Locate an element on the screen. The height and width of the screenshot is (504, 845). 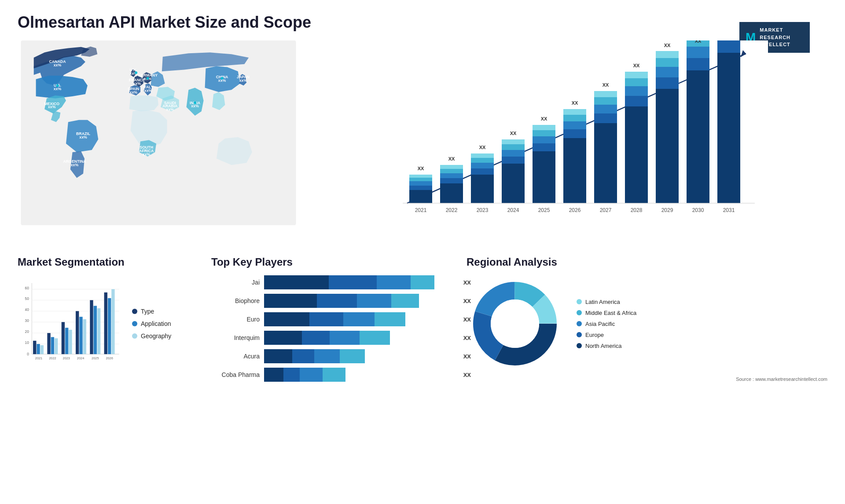
player-xx-coba: XX is located at coordinates (467, 375).